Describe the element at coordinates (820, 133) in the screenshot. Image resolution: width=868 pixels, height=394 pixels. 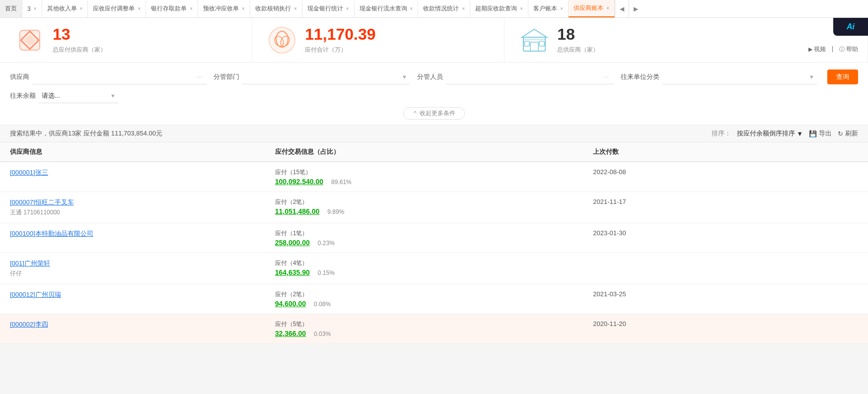
I see `export-button: 💾 导出` at that location.